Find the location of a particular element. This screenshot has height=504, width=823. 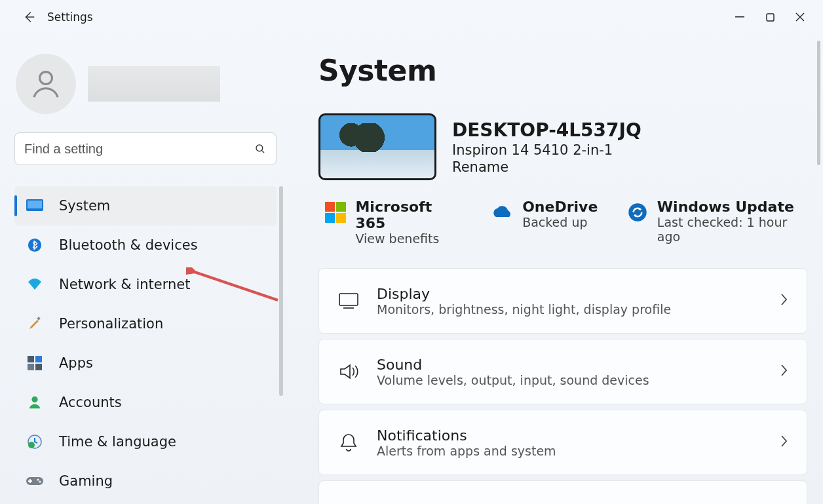

status-title: Windows Update is located at coordinates (733, 207).